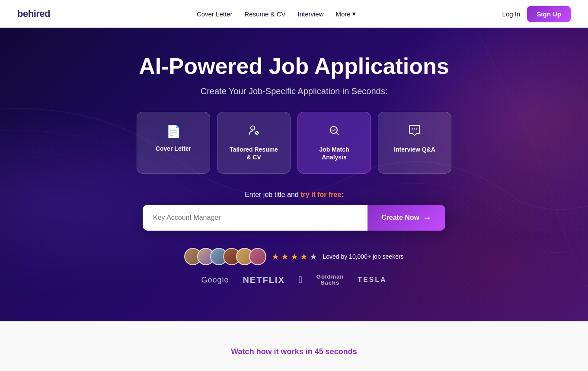 This screenshot has width=588, height=371. I want to click on create-now-button: Create Now →, so click(406, 218).